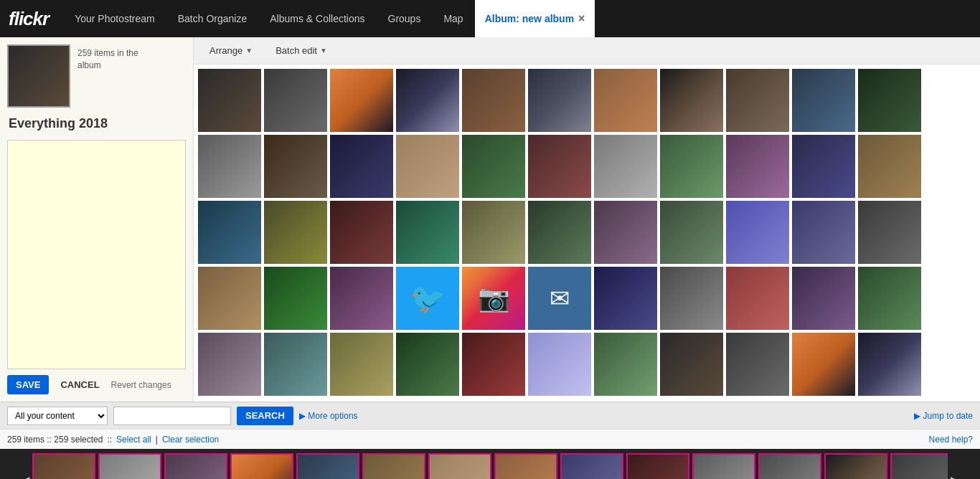 The height and width of the screenshot is (479, 980). I want to click on filmstrip-last-icon: ⏭, so click(971, 476).